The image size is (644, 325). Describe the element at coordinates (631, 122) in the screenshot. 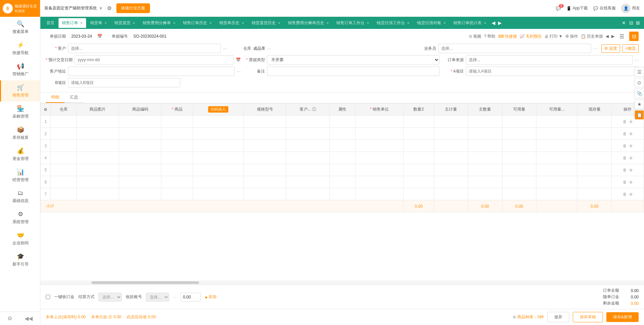

I see `row-1-copy-btn: ⊕` at that location.